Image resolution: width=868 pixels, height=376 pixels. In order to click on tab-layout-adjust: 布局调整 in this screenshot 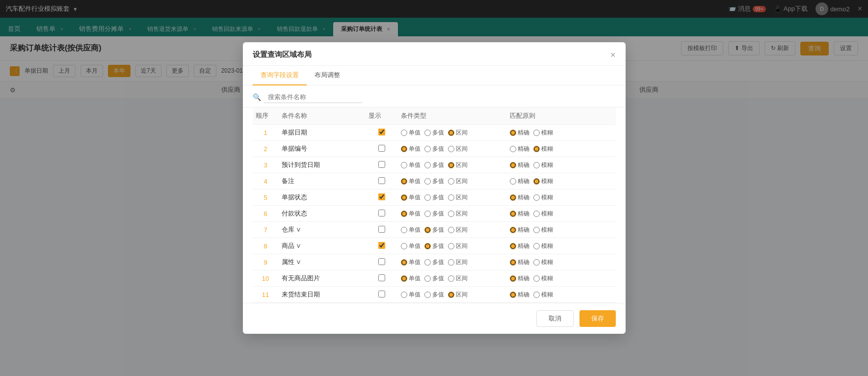, I will do `click(327, 76)`.